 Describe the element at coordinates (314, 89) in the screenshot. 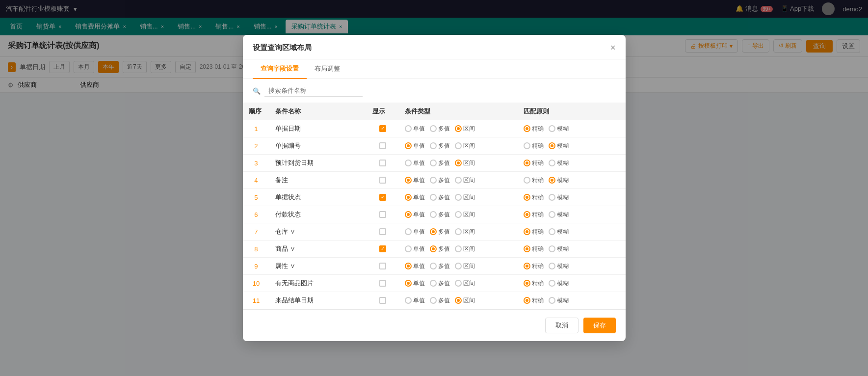

I see `search-input` at that location.